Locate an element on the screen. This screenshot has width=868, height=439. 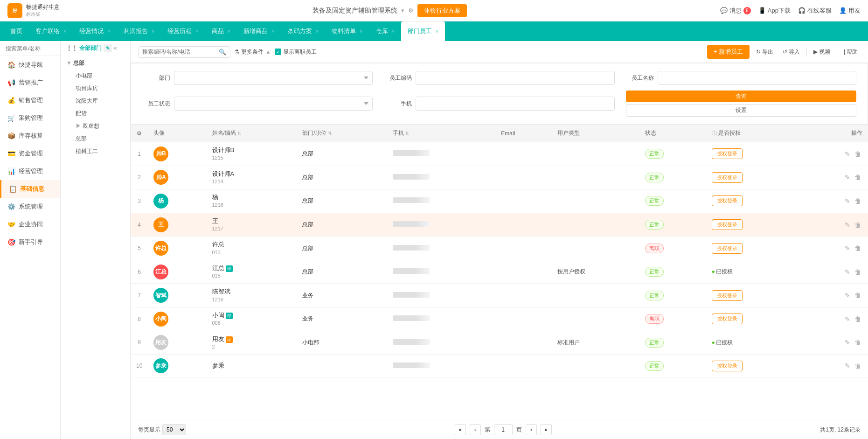
dept-collapse-btn: « is located at coordinates (116, 48).